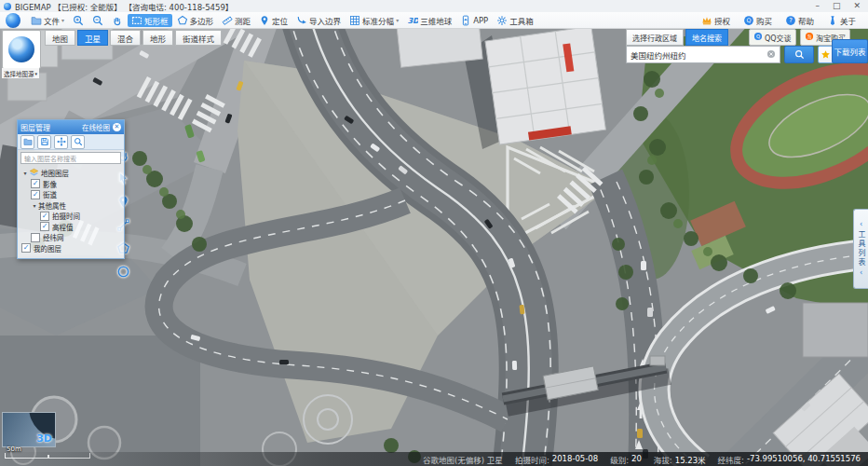 The height and width of the screenshot is (466, 868). I want to click on layer-label: 我的图层, so click(47, 248).